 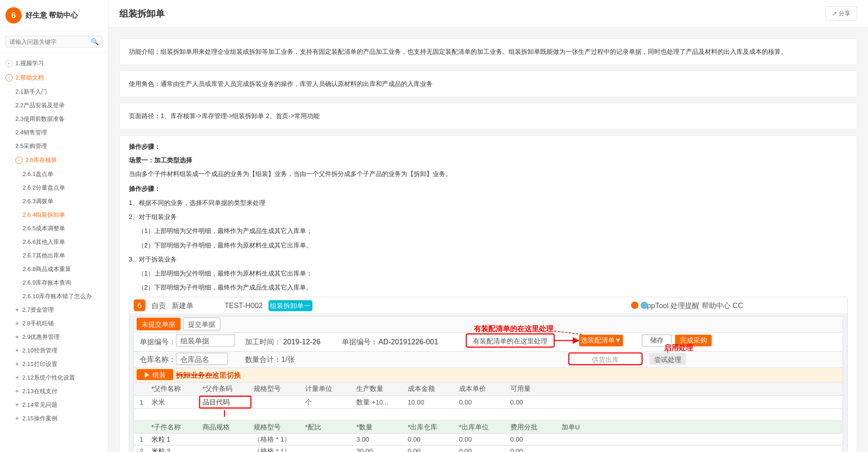 I want to click on svg-text: 规格型号, so click(x=267, y=427).